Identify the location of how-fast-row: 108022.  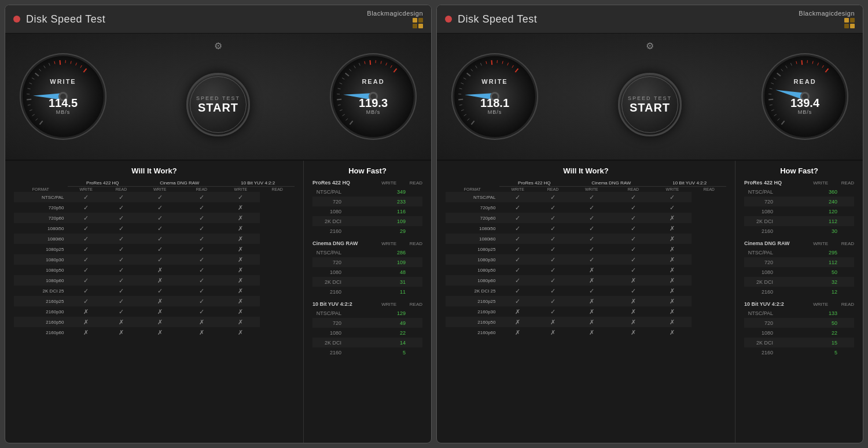
(799, 333).